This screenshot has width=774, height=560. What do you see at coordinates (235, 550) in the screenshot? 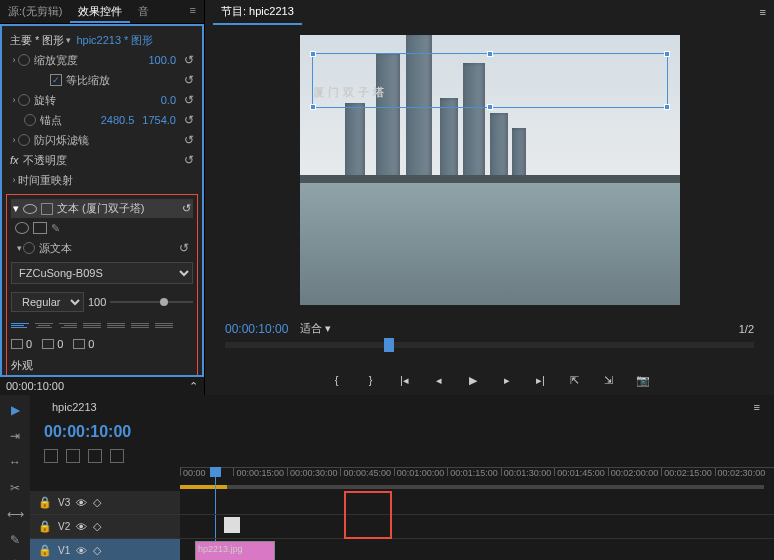
I see `video-clip: hp2213.jpg` at bounding box center [235, 550].